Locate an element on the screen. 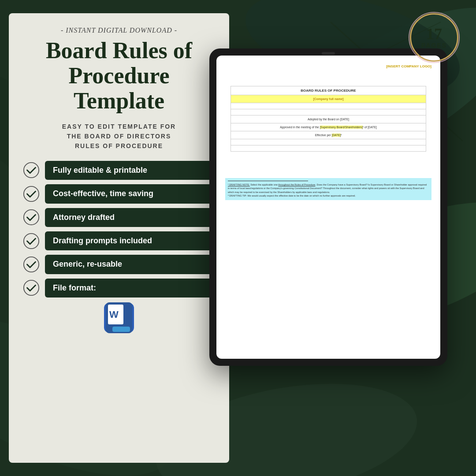  drafting-note-text: ¹ DRAFTING NOTE: Select the applicable o… is located at coordinates (328, 189).